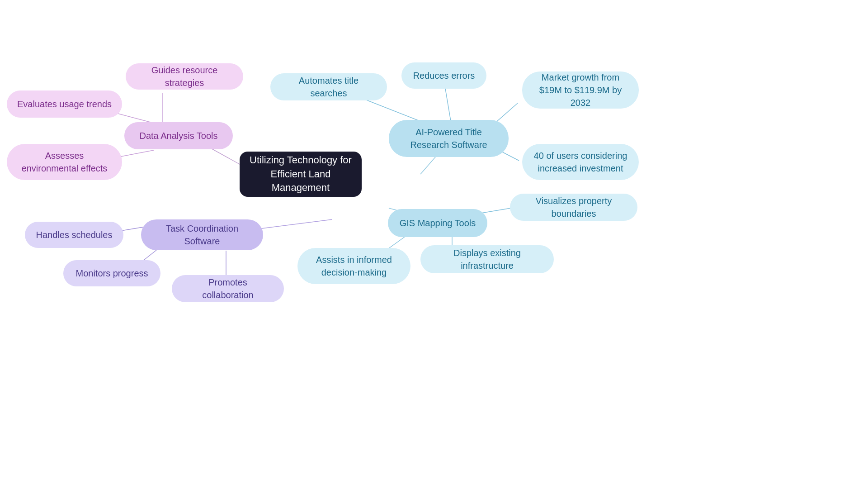 Image resolution: width=868 pixels, height=490 pixels. I want to click on gis-mapping-node: GIS Mapping Tools, so click(438, 223).